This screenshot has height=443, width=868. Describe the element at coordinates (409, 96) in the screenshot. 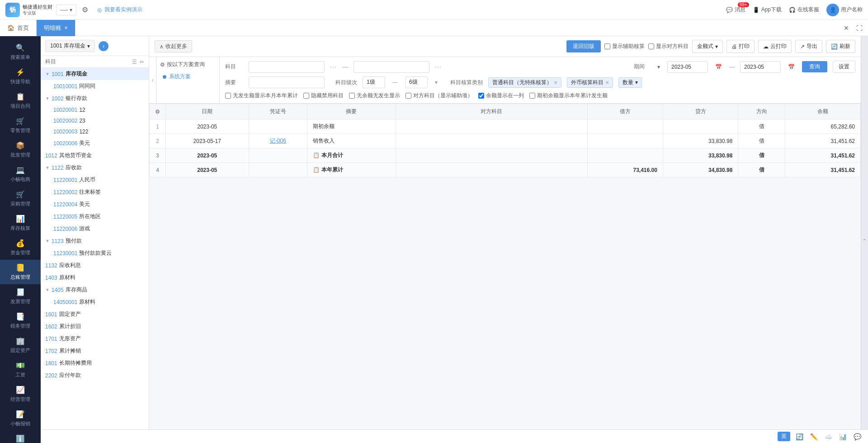

I see `cb-show-contra` at that location.